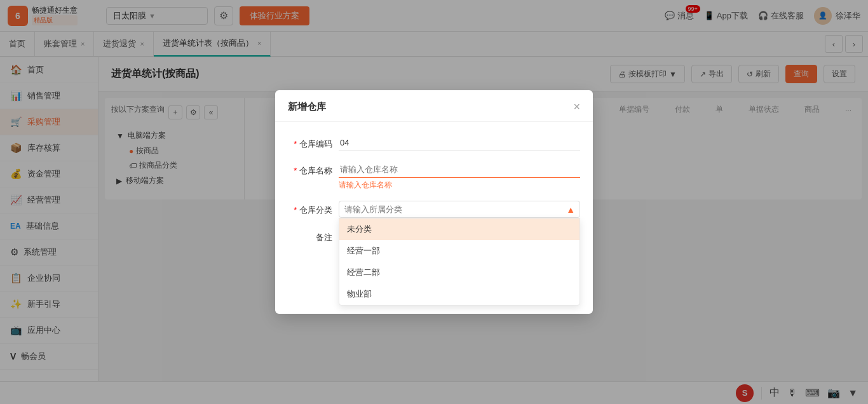 This screenshot has width=868, height=404. I want to click on note-label: 备注, so click(313, 236).